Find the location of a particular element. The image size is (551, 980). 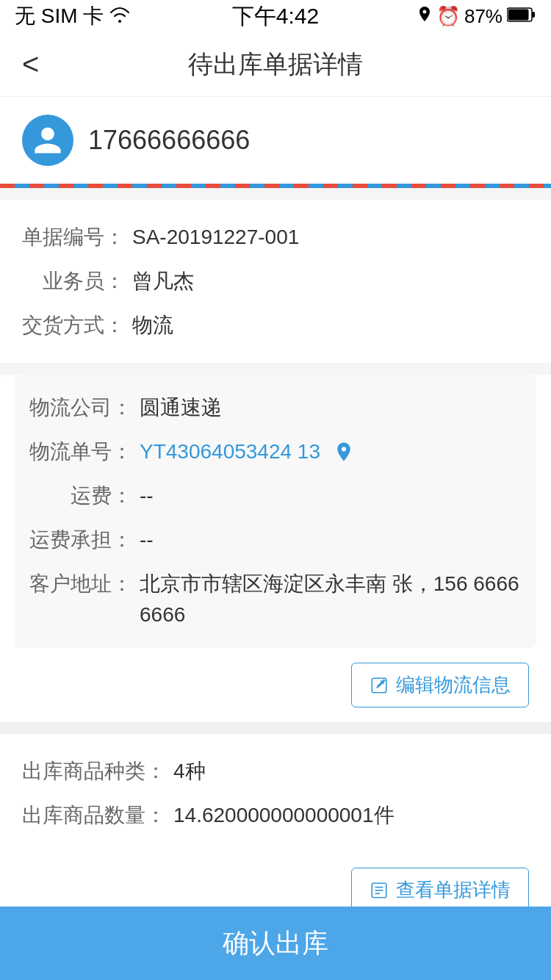

tracking-value: YT43064053424 13 is located at coordinates (327, 452).